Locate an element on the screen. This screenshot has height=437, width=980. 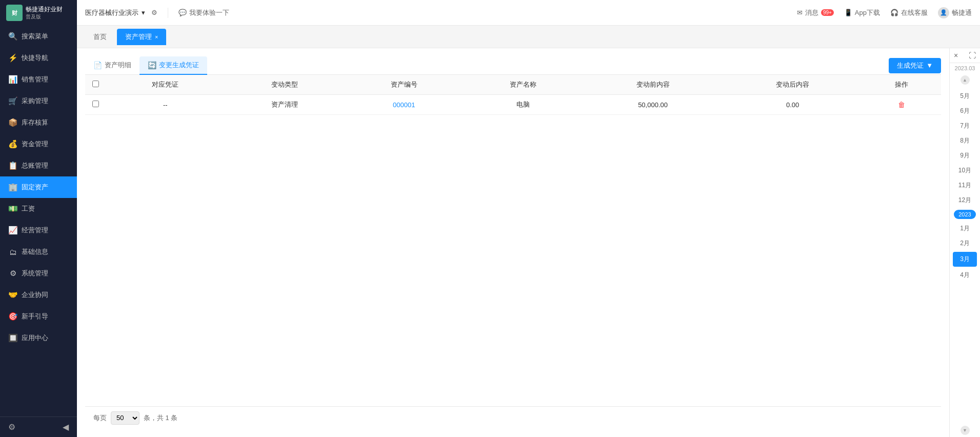
tab-close-icon: × is located at coordinates (156, 37).